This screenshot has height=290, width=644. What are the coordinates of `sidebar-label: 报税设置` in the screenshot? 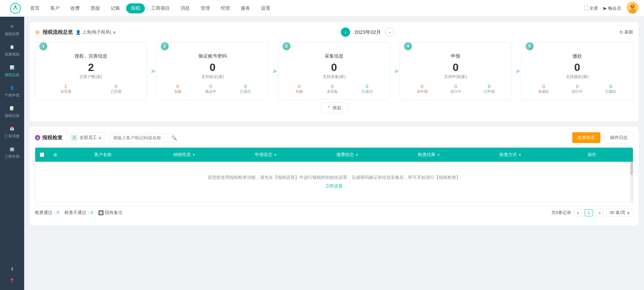 It's located at (12, 34).